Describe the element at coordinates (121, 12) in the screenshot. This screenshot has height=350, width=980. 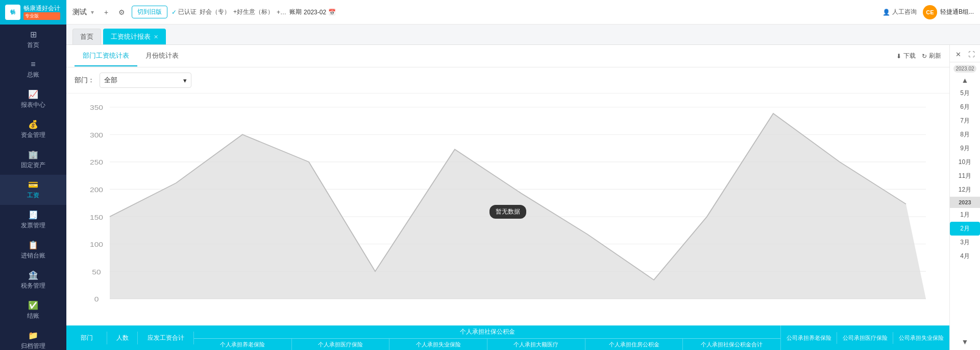
I see `settings-button: ⚙` at that location.